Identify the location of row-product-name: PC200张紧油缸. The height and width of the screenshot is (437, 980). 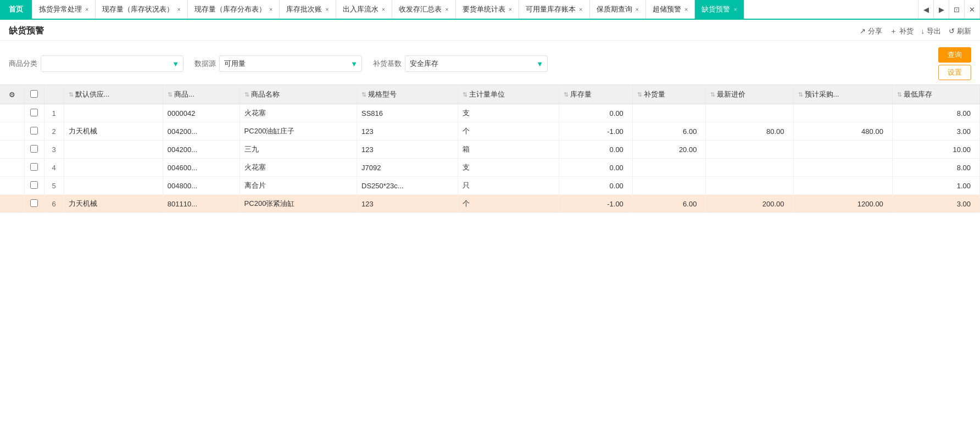
(298, 204).